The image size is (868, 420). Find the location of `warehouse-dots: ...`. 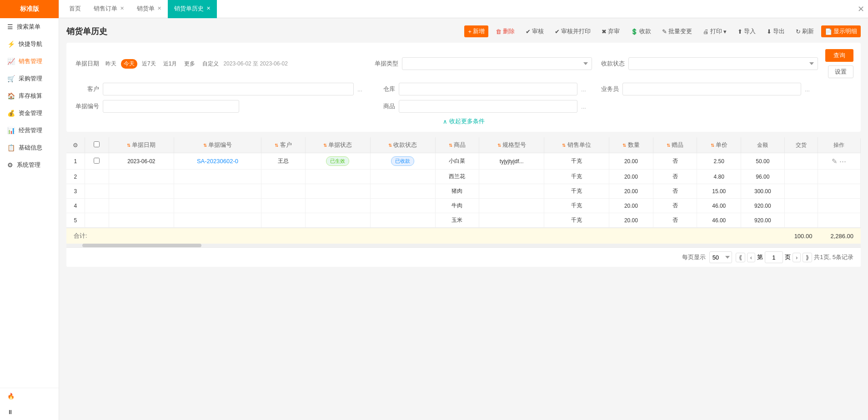

warehouse-dots: ... is located at coordinates (584, 89).